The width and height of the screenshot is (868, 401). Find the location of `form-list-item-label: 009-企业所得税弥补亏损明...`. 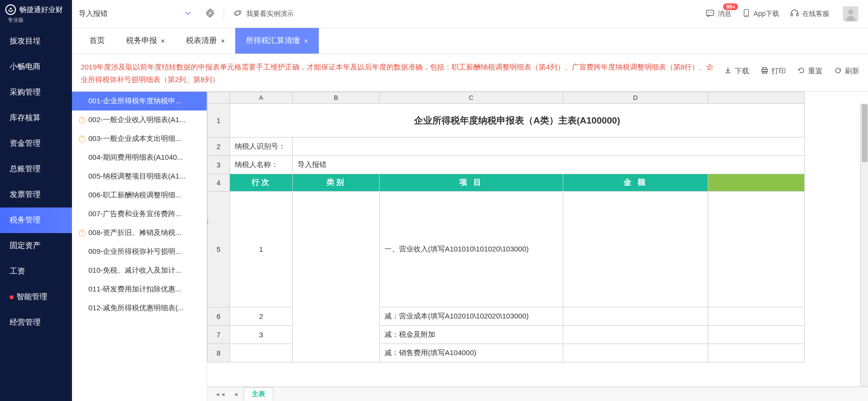

form-list-item-label: 009-企业所得税弥补亏损明... is located at coordinates (135, 252).